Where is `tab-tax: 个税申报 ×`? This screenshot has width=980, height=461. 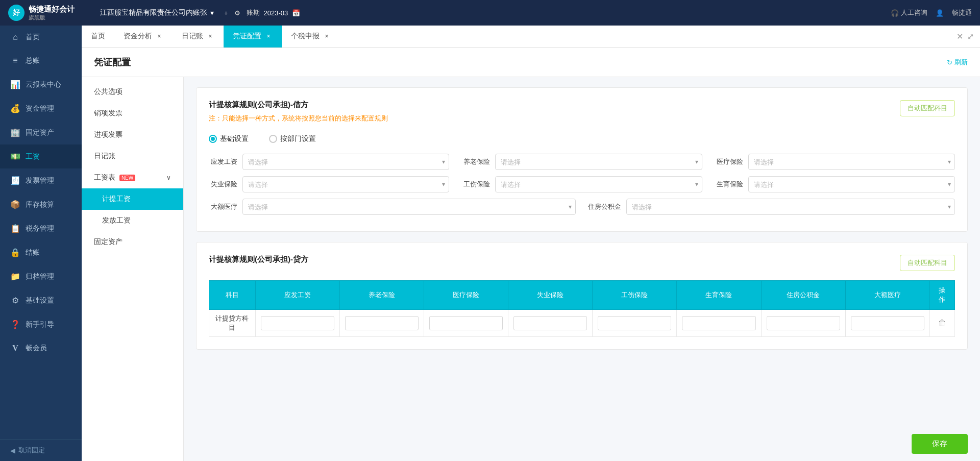
tab-tax: 个税申报 × is located at coordinates (311, 37).